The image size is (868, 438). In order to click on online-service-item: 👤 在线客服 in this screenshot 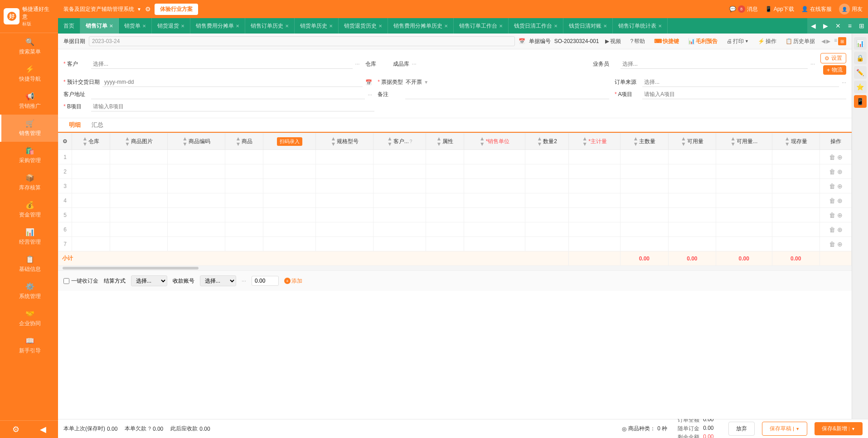, I will do `click(817, 9)`.